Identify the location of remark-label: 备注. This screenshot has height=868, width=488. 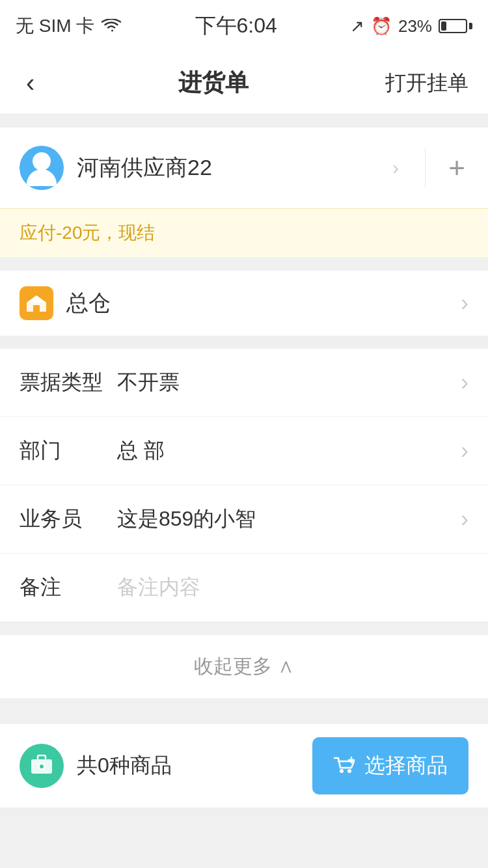
(62, 588).